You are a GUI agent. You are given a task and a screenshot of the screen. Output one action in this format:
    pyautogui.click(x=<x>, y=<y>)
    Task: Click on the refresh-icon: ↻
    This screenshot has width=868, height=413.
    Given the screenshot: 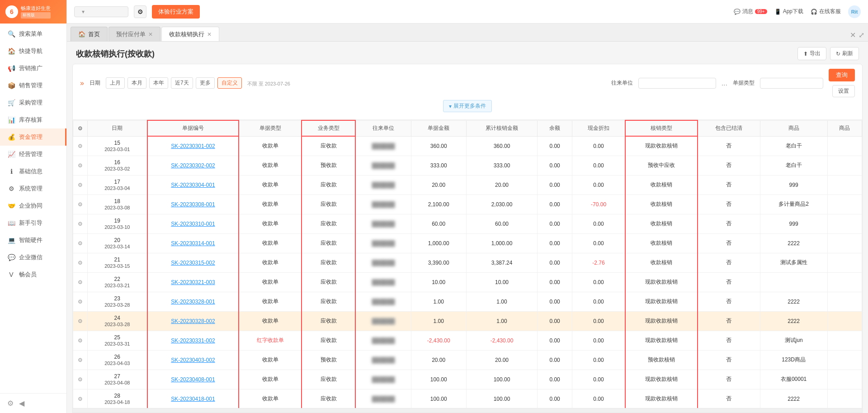 What is the action you would take?
    pyautogui.click(x=838, y=54)
    